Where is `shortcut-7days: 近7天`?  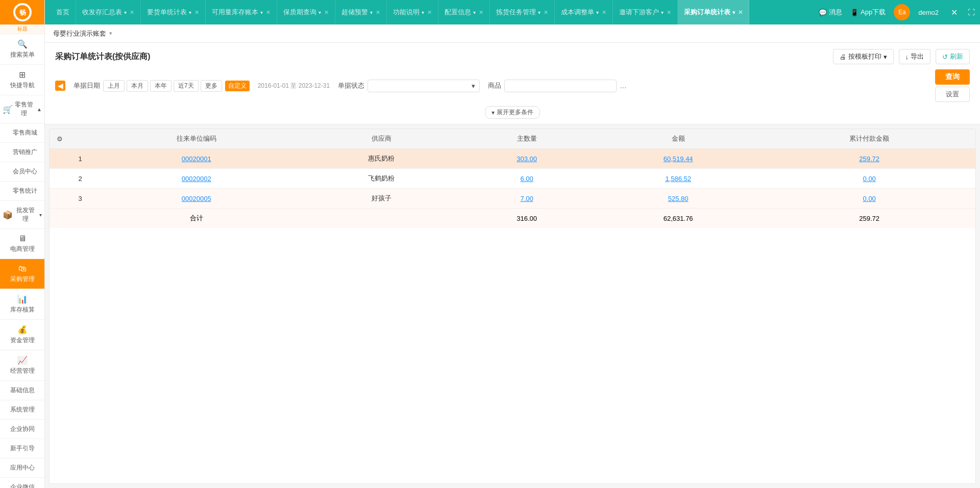
shortcut-7days: 近7天 is located at coordinates (186, 86).